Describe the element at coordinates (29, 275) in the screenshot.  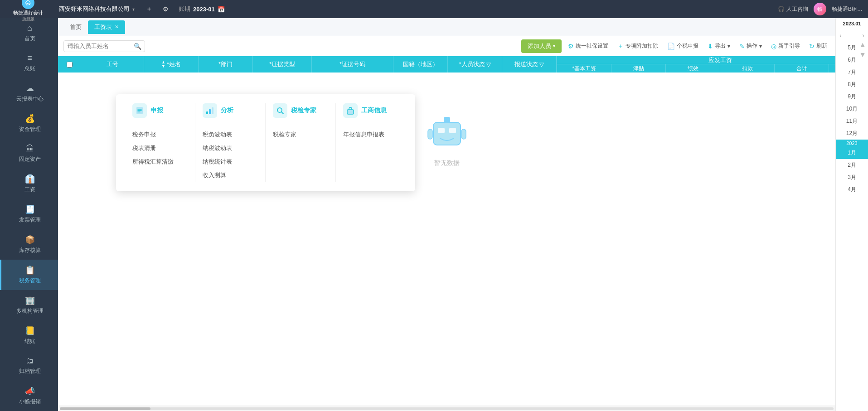
I see `sidebar-item-tax: 📋 税务管理` at that location.